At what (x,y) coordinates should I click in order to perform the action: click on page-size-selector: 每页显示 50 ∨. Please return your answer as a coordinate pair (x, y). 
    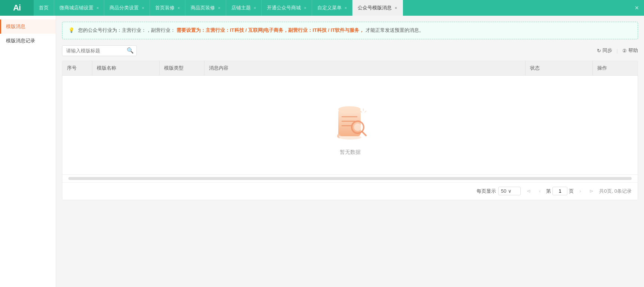
    Looking at the image, I should click on (499, 191).